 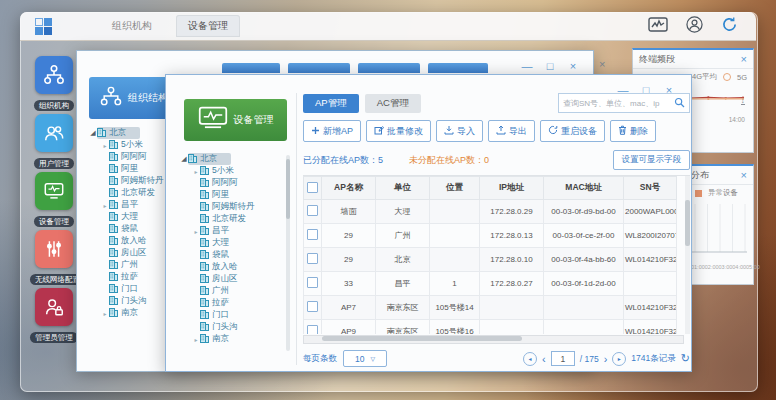 What do you see at coordinates (490, 284) in the screenshot?
I see `table-row: 33昌平1172.28.0.2700-03-0f-1d-2d-00` at bounding box center [490, 284].